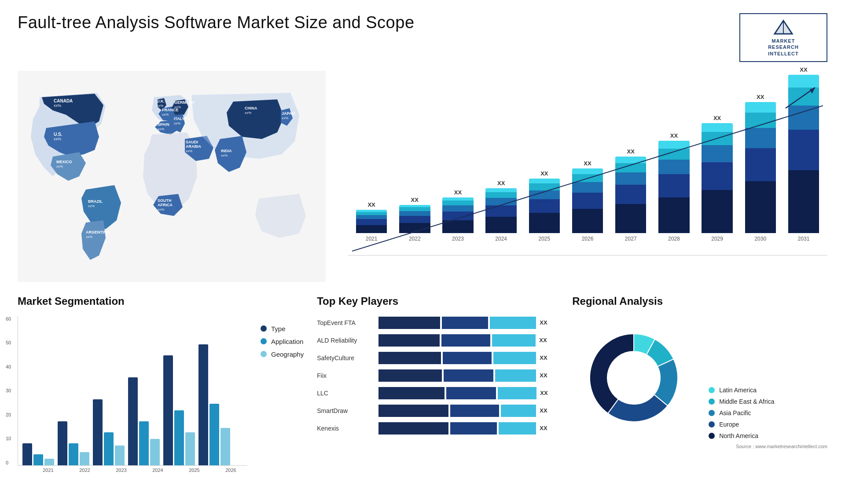 This screenshot has height=504, width=845. I want to click on players-list: TopEvent FTAXXALD ReliabilityXXSafetyCul…, so click(438, 376).